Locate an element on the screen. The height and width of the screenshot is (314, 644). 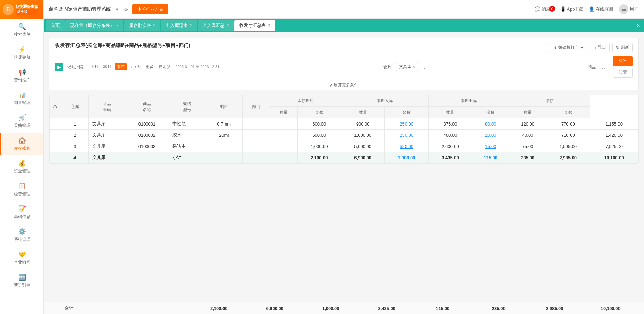
sidebar-item-search: 🔍 搜索菜单 is located at coordinates (22, 30).